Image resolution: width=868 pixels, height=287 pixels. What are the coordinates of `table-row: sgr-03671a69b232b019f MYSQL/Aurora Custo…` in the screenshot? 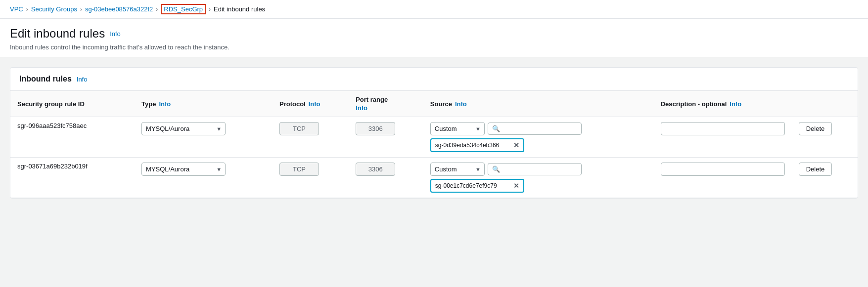 It's located at (434, 178).